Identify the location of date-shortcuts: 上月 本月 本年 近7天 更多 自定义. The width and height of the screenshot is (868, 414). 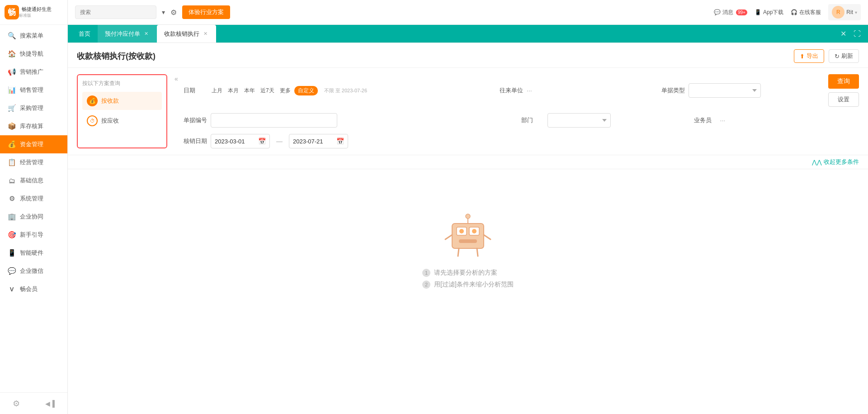
(264, 90).